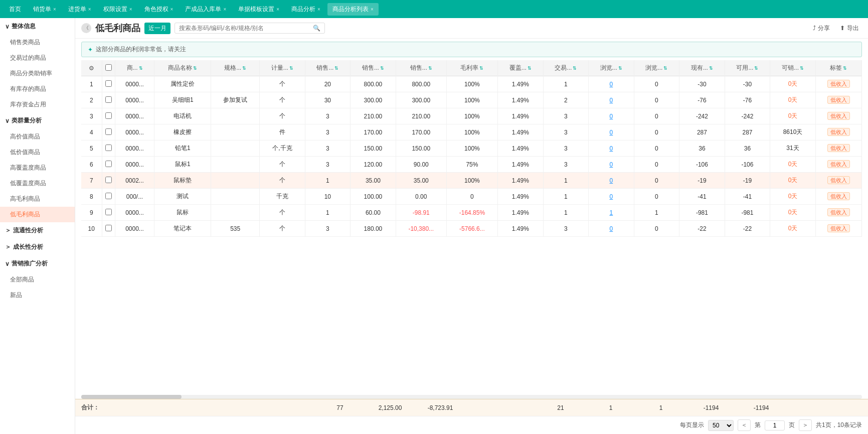  What do you see at coordinates (45, 9) in the screenshot?
I see `nav-sales-order: 销货单 ×` at bounding box center [45, 9].